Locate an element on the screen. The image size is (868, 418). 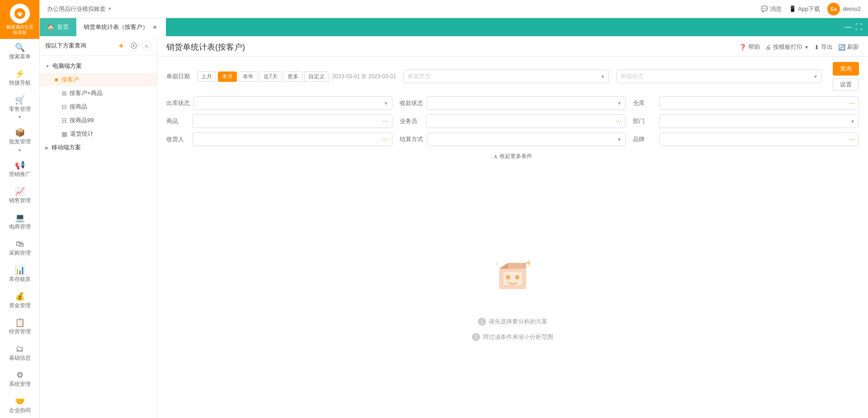
app-download-icon: 📱 is located at coordinates (793, 9).